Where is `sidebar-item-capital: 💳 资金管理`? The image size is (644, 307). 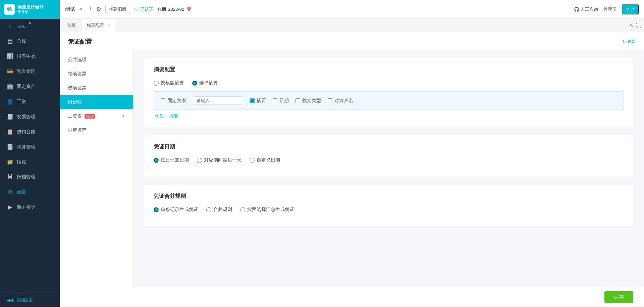 sidebar-item-capital: 💳 资金管理 is located at coordinates (30, 71).